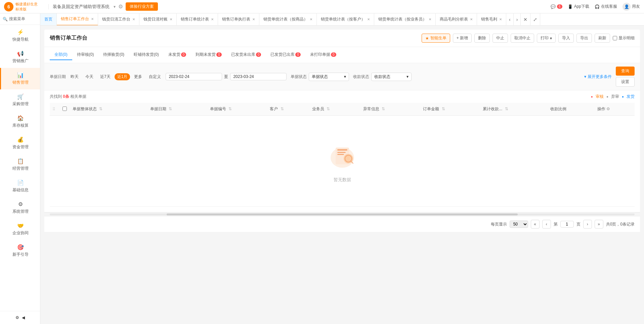 Image resolution: width=644 pixels, height=324 pixels. I want to click on user-menu-btn: 👤 用友, so click(631, 7).